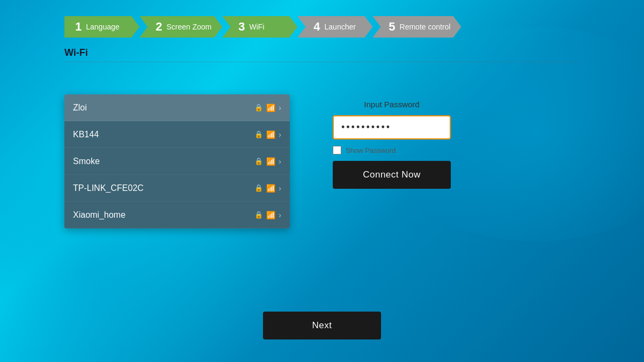 The image size is (644, 362). I want to click on step-language-label: Language, so click(103, 27).